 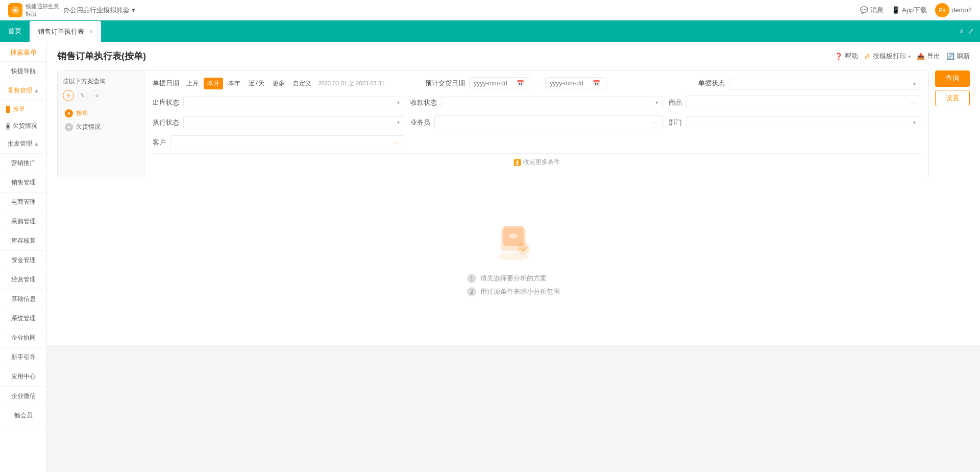 I want to click on filter-group-expected-date: 预计交货日期 📅 — 📅, so click(x=558, y=83).